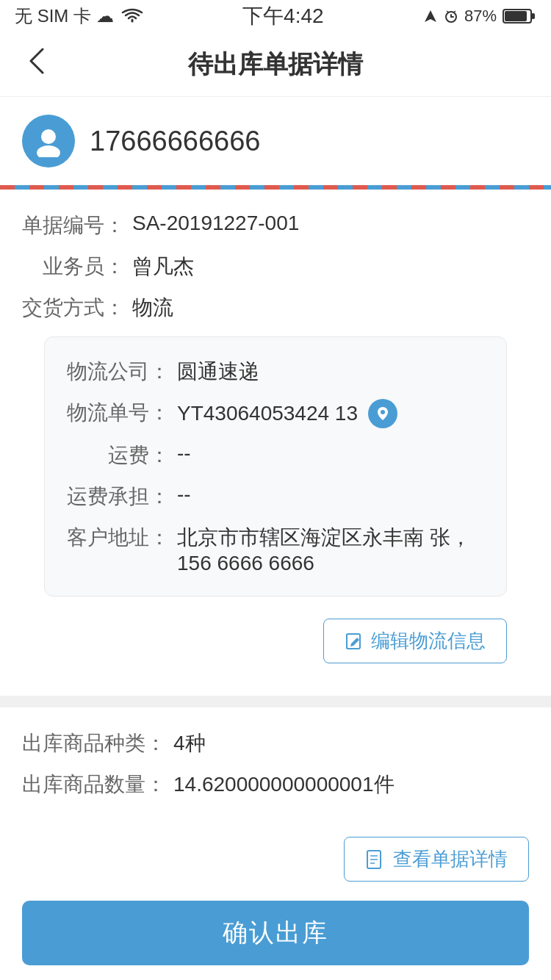 This screenshot has height=980, width=551. What do you see at coordinates (436, 860) in the screenshot?
I see `view-details-button: 查看单据详情` at bounding box center [436, 860].